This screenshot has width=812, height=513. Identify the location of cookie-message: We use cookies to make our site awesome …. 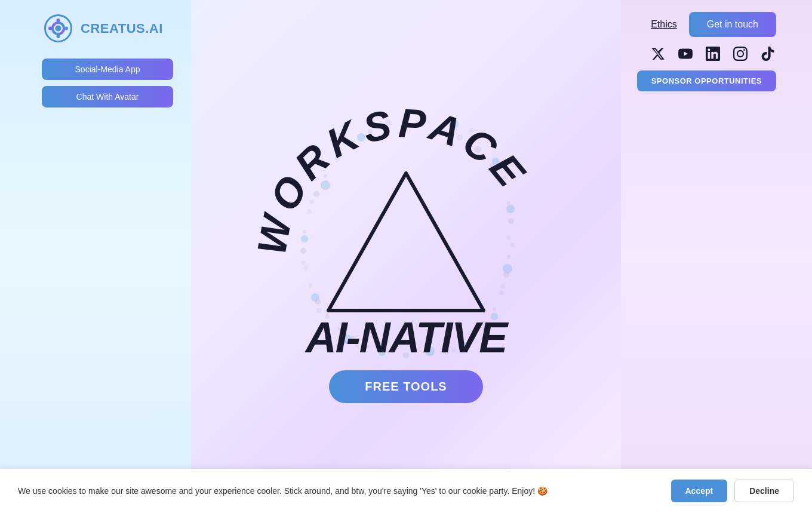
(339, 491).